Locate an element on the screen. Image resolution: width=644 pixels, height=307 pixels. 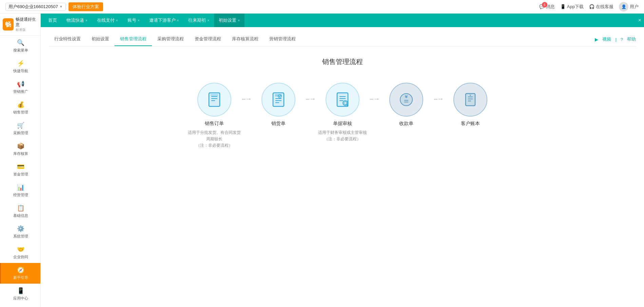
step-label-receipt: 收款单 is located at coordinates (406, 124).